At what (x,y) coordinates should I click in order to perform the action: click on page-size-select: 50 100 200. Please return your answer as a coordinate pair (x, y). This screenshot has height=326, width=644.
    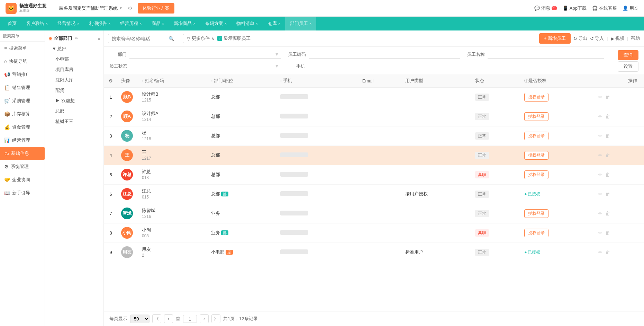
    Looking at the image, I should click on (140, 319).